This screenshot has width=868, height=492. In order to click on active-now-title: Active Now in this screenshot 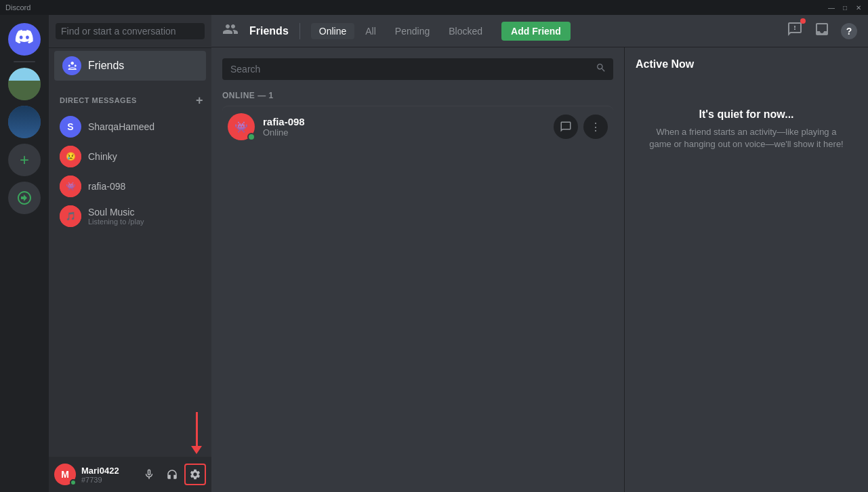, I will do `click(747, 64)`.